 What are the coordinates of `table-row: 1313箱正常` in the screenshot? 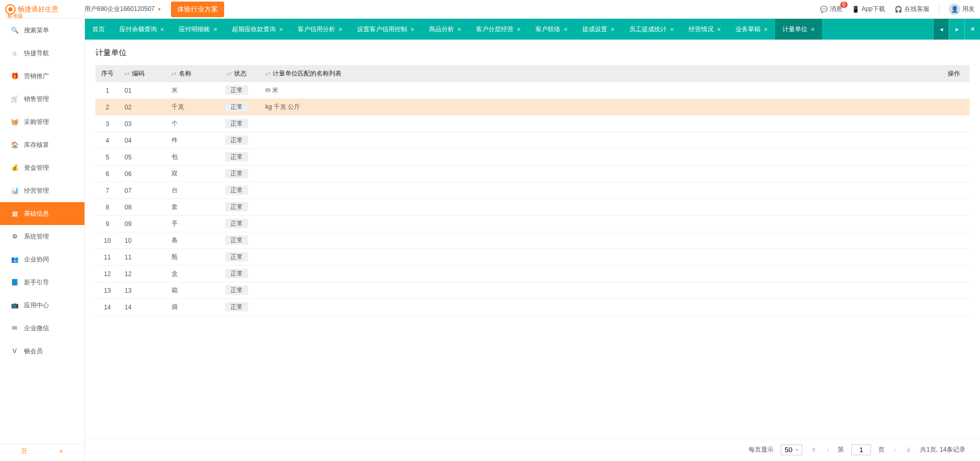 It's located at (533, 291).